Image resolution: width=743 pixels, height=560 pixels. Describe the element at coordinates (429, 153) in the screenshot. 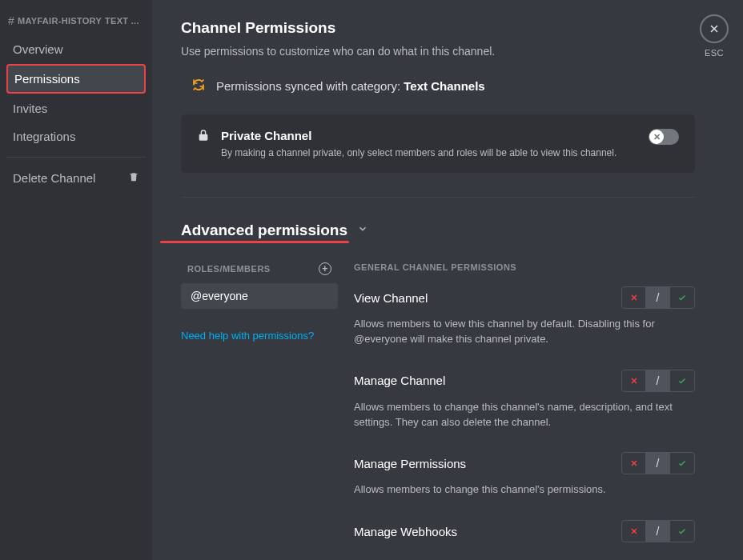

I see `private-desc: By making a channel private, only select…` at that location.